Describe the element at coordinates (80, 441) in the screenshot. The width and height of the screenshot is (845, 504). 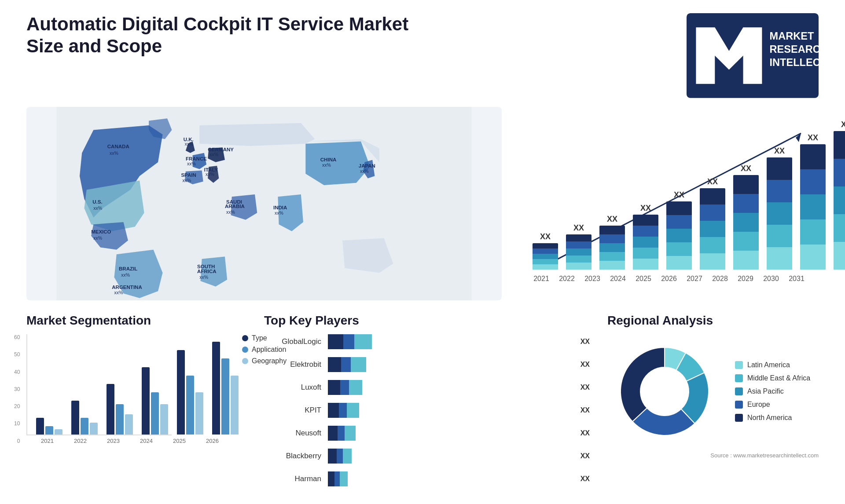
I see `seg-year-label: 2022` at that location.